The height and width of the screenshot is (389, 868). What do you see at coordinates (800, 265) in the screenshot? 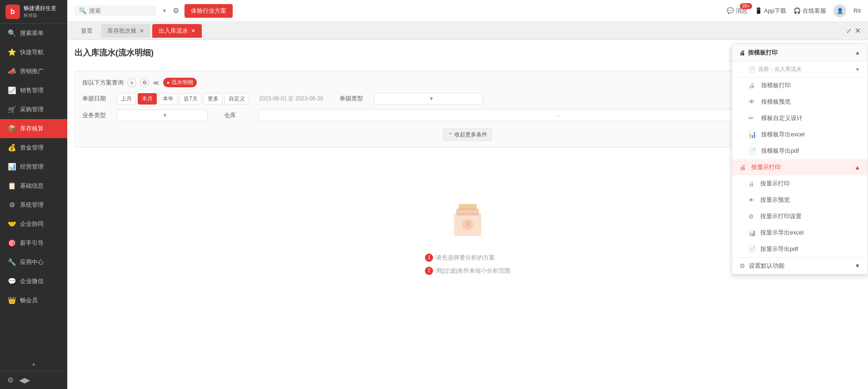
I see `dropdown-footer-default: ⚙ 设置默认功能 ▼` at bounding box center [800, 265].